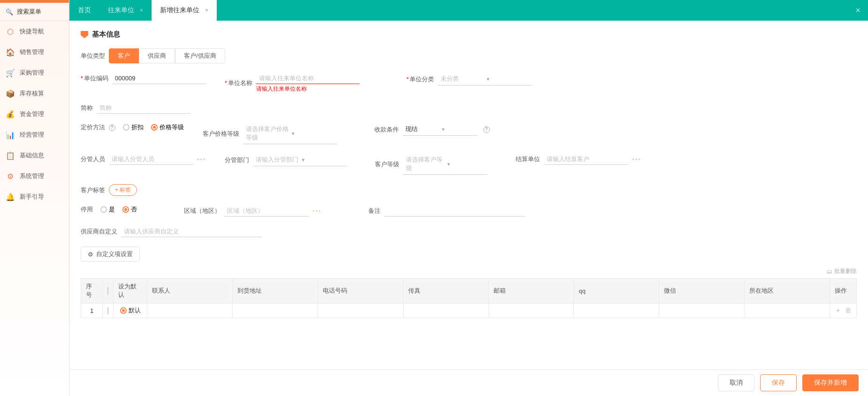 Image resolution: width=868 pixels, height=396 pixels. I want to click on manager-row: 分管人员 ··· 分管部门 请输入分管部门 ▼ 客户等级 请选择客户等级 ▼ 结…, so click(469, 164).